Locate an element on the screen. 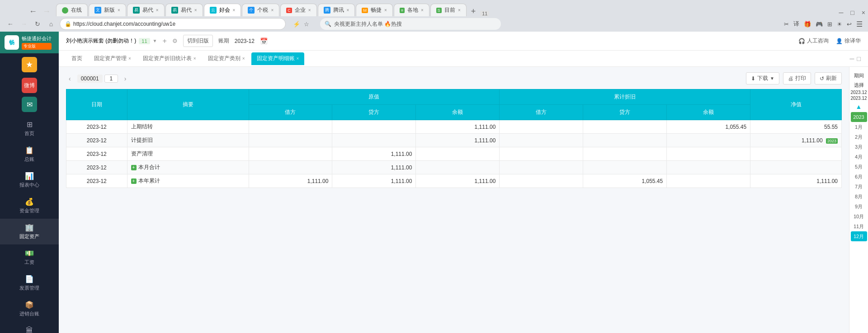 This screenshot has height=333, width=868. sidebar-item-home: ⊞ 首页 is located at coordinates (29, 128).